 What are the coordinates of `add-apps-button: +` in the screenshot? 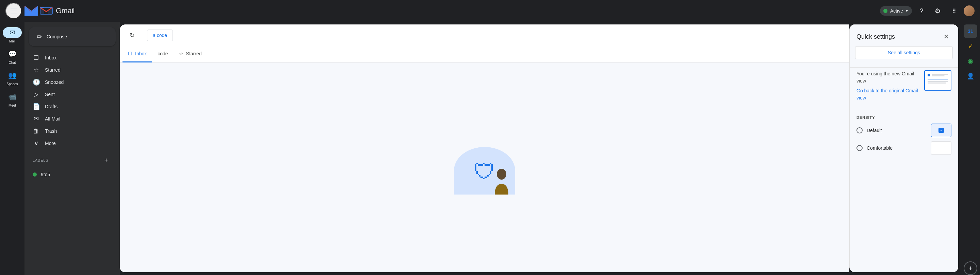 It's located at (970, 268).